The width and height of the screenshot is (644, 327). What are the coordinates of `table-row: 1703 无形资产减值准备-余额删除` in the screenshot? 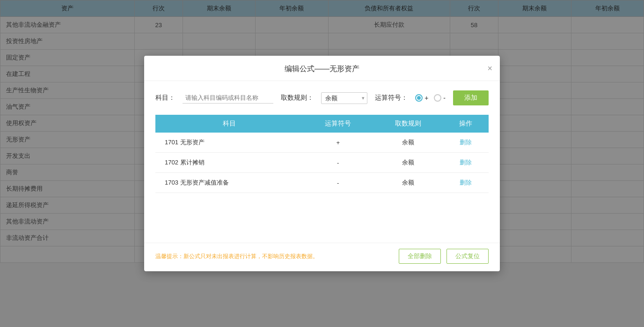 It's located at (322, 183).